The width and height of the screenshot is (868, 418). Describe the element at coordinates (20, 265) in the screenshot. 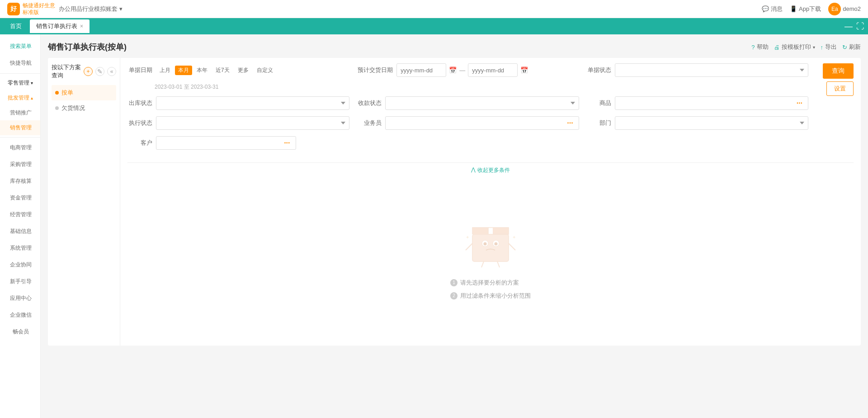

I see `sidebar-item-enterprise: 企业协同` at that location.